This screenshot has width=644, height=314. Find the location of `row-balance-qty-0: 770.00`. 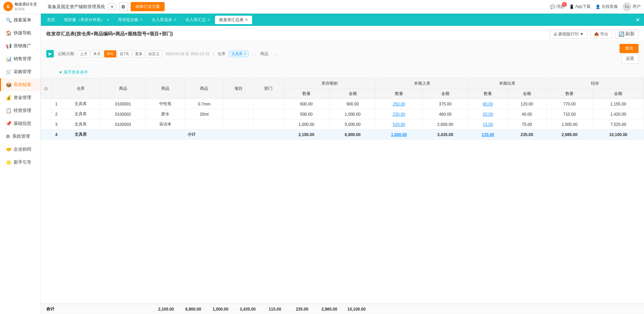

row-balance-qty-0: 770.00 is located at coordinates (569, 104).